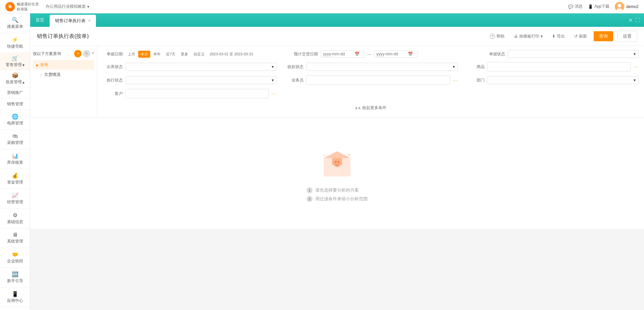  What do you see at coordinates (89, 21) in the screenshot?
I see `tab-close-button: ×` at bounding box center [89, 21].